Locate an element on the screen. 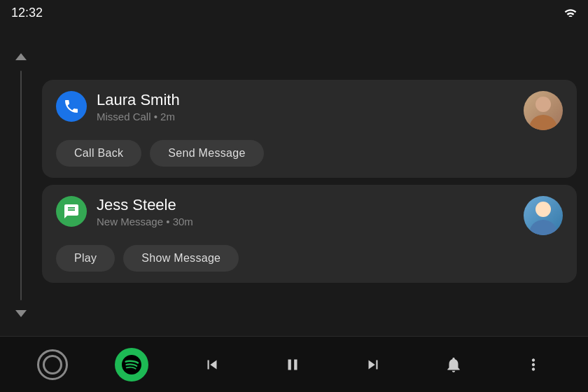 The height and width of the screenshot is (392, 588). wifi-icon is located at coordinates (570, 13).